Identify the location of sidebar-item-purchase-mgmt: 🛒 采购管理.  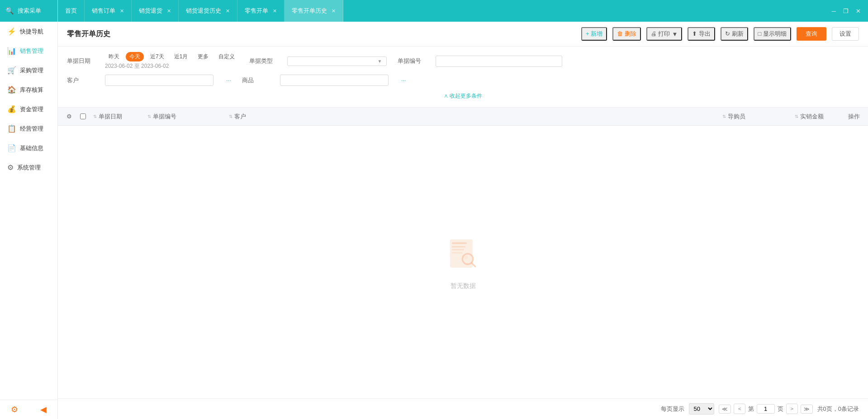
(29, 71).